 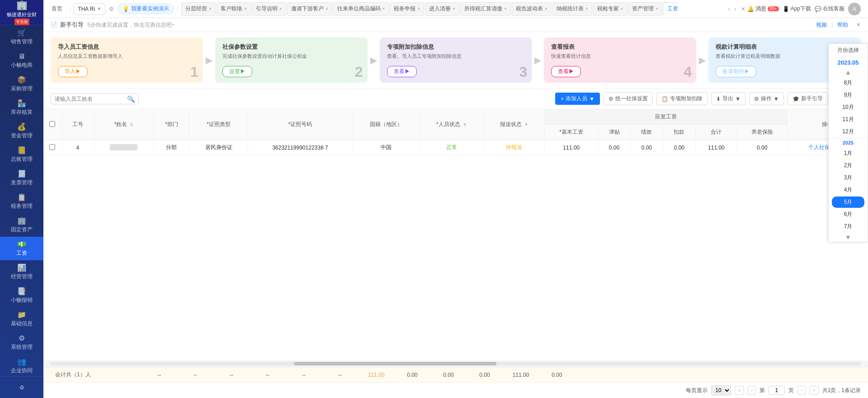 I want to click on sidebar-item-payroll: 💵 工资, so click(x=22, y=248).